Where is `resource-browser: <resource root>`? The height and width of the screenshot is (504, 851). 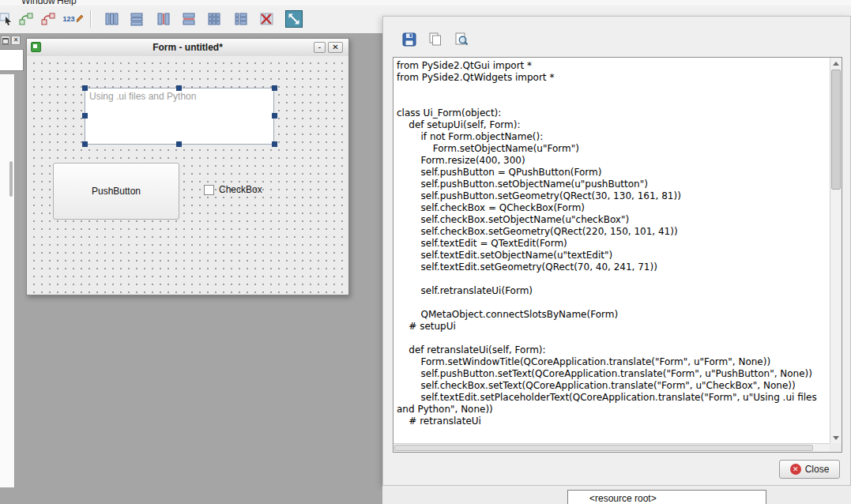
resource-browser: <resource root> is located at coordinates (667, 497).